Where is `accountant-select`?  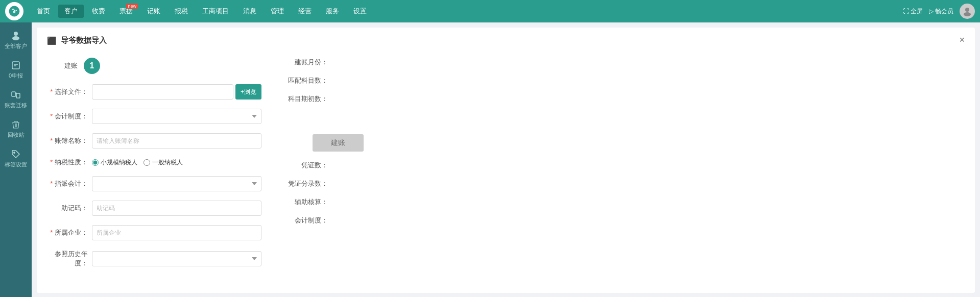
accountant-select is located at coordinates (177, 184).